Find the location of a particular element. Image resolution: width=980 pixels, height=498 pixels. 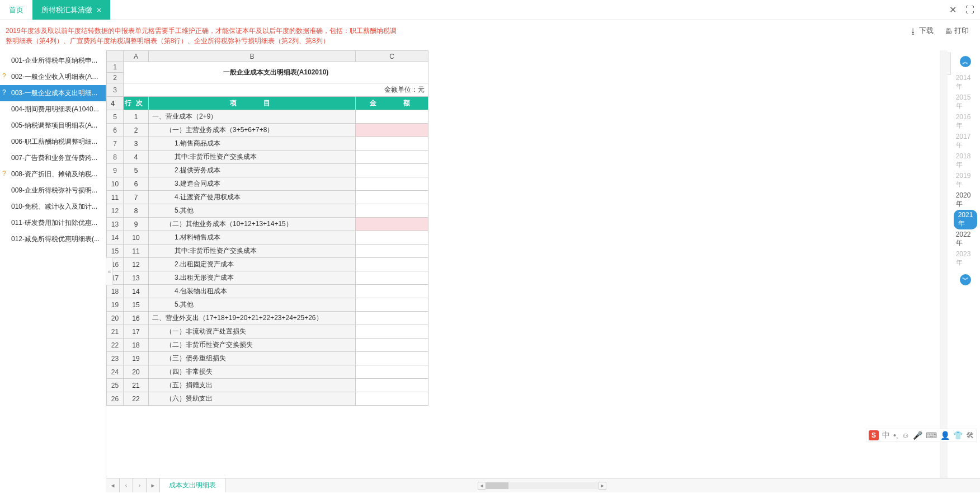

row-header: 3 is located at coordinates (115, 90).